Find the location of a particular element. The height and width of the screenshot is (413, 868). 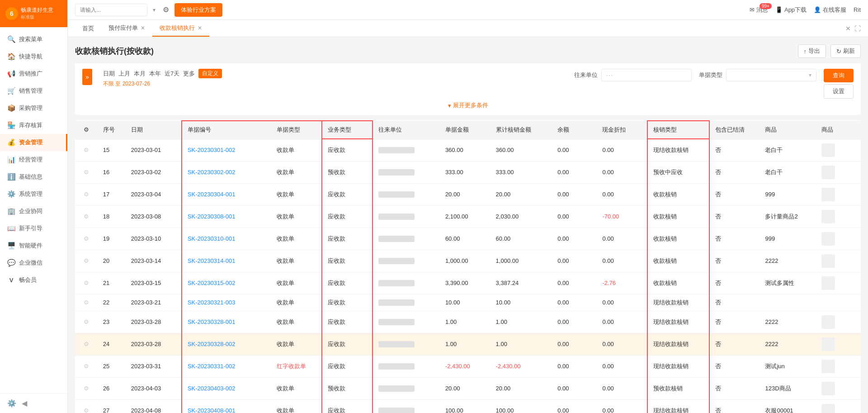

doc-no-link: SK-20230304-001 is located at coordinates (212, 195).